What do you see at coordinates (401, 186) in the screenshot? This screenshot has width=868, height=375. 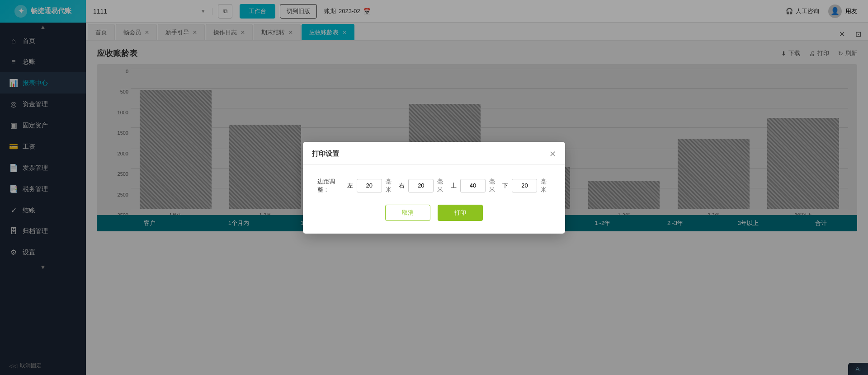 I see `right-label: 右` at bounding box center [401, 186].